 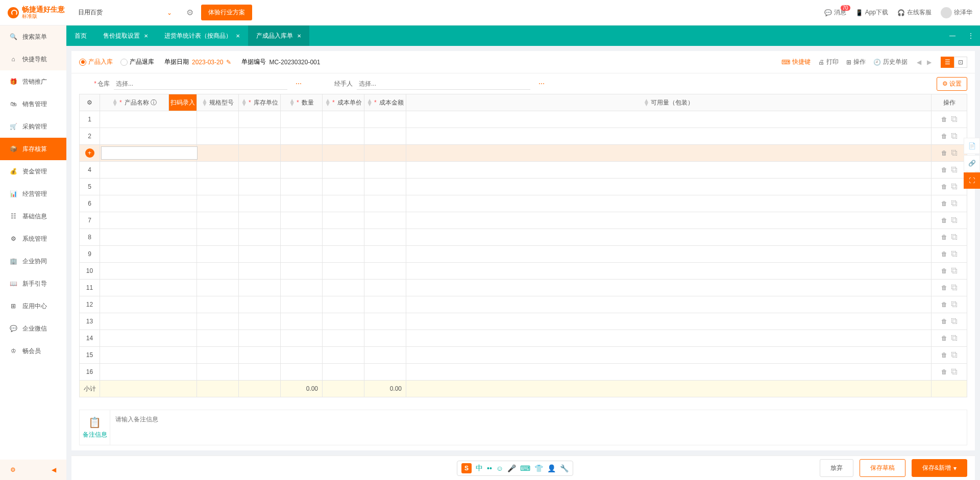 I want to click on table-row: 6🗑⿻, so click(x=524, y=204).